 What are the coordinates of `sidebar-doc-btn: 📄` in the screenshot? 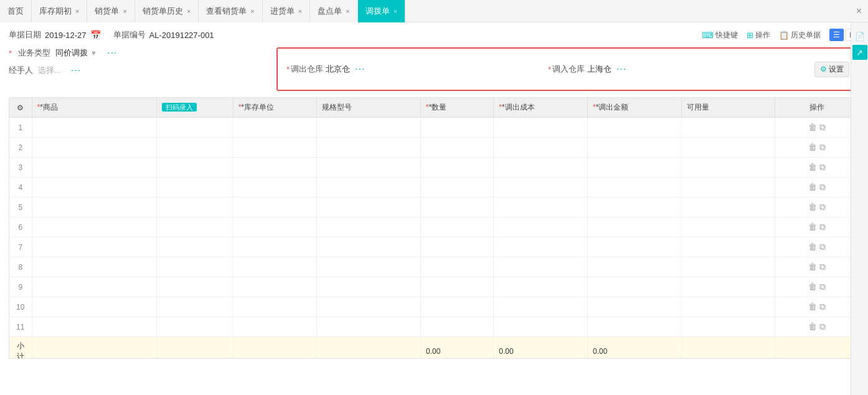 It's located at (860, 36).